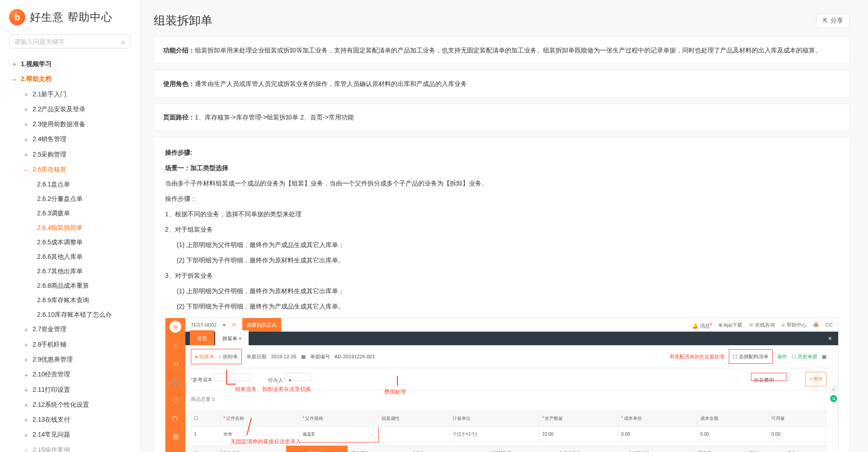 This screenshot has height=452, width=868. What do you see at coordinates (68, 42) in the screenshot?
I see `search-input` at bounding box center [68, 42].